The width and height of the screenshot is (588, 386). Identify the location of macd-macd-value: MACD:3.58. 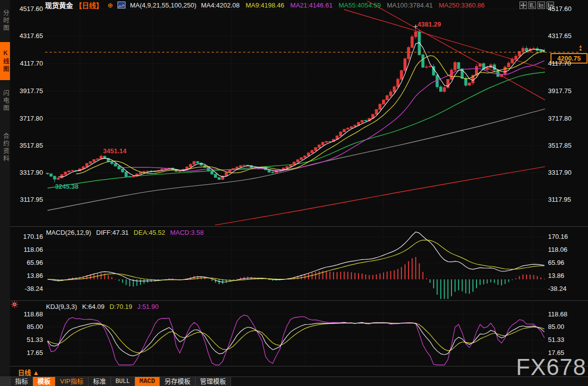
(187, 232).